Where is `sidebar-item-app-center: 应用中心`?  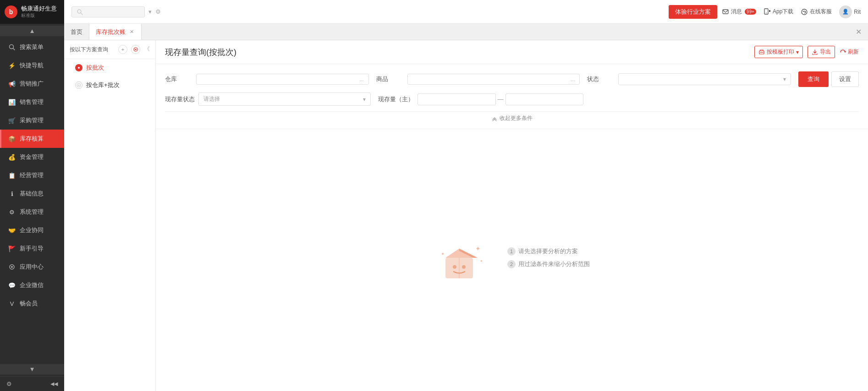 sidebar-item-app-center: 应用中心 is located at coordinates (32, 267).